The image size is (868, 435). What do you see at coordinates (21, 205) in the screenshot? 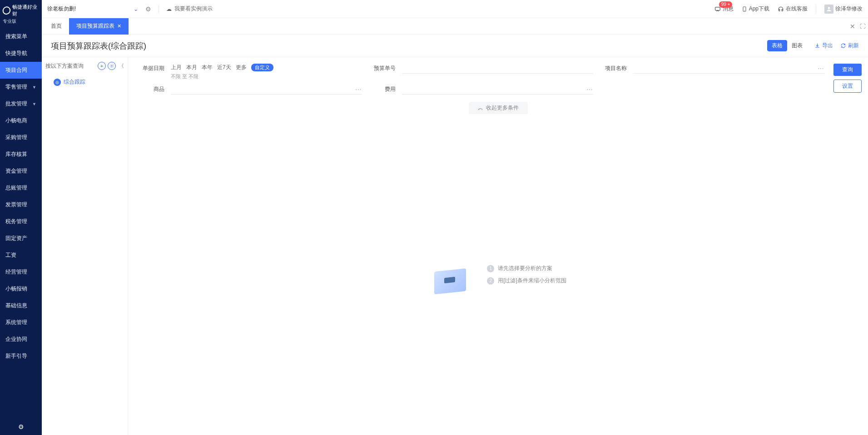
I see `sidebar-item-invoice: 发票管理` at bounding box center [21, 205].